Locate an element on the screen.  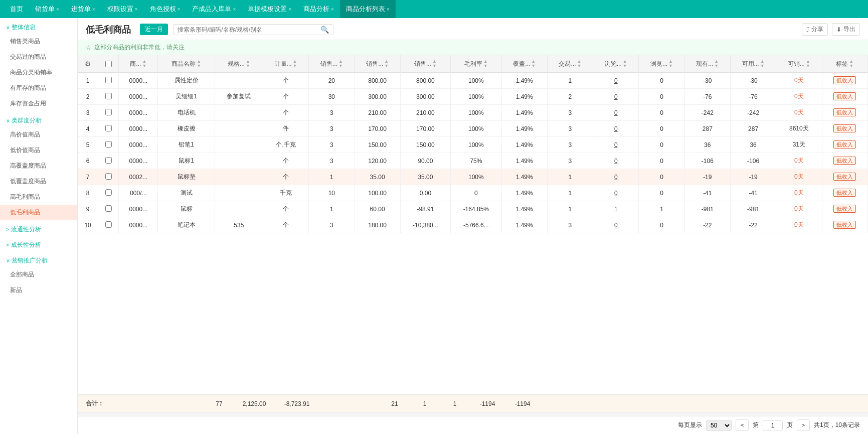
nav-item-商品分析: 商品分析× is located at coordinates (319, 9).